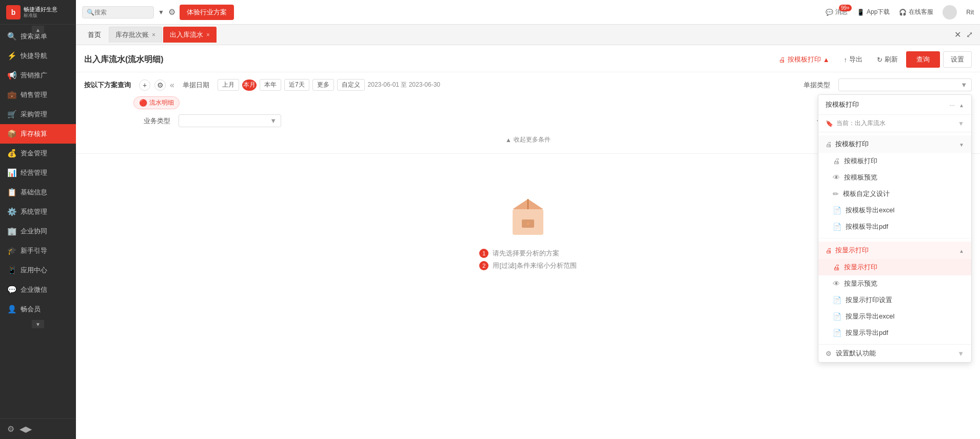 The height and width of the screenshot is (439, 980). Describe the element at coordinates (404, 85) in the screenshot. I see `date-range-label: 2023-06-01 至 2023-06-30` at that location.